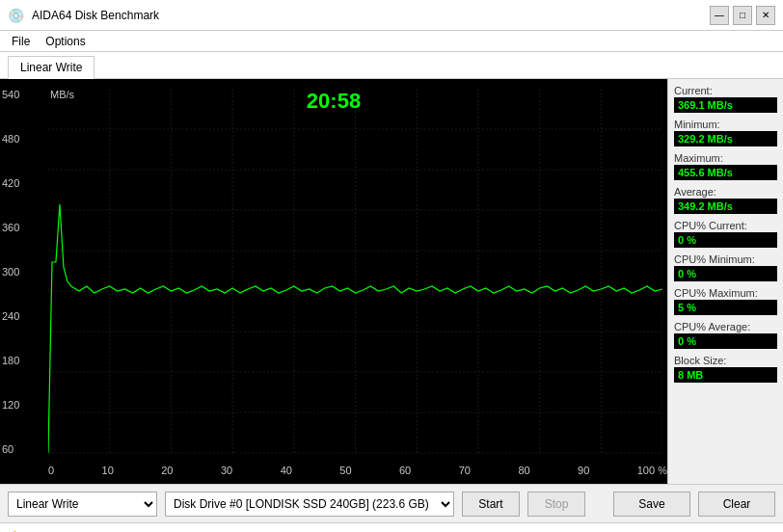 The width and height of the screenshot is (783, 532). I want to click on y-label-240: 240, so click(11, 316).